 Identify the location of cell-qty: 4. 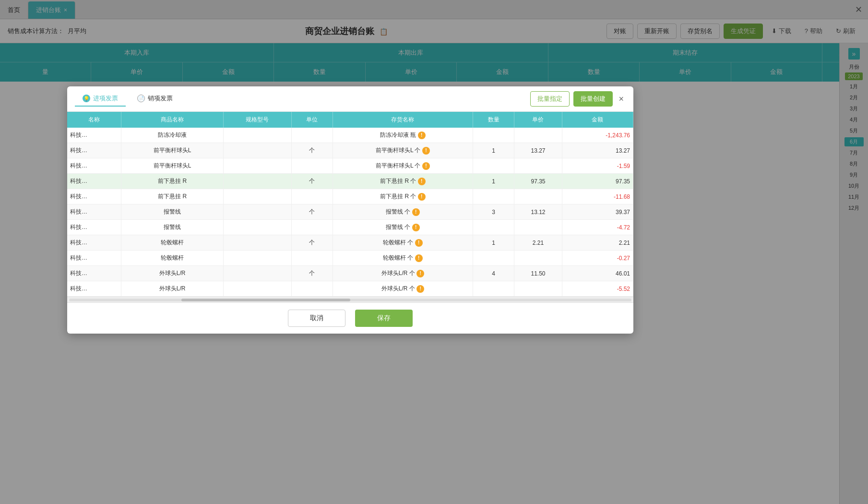
(494, 274).